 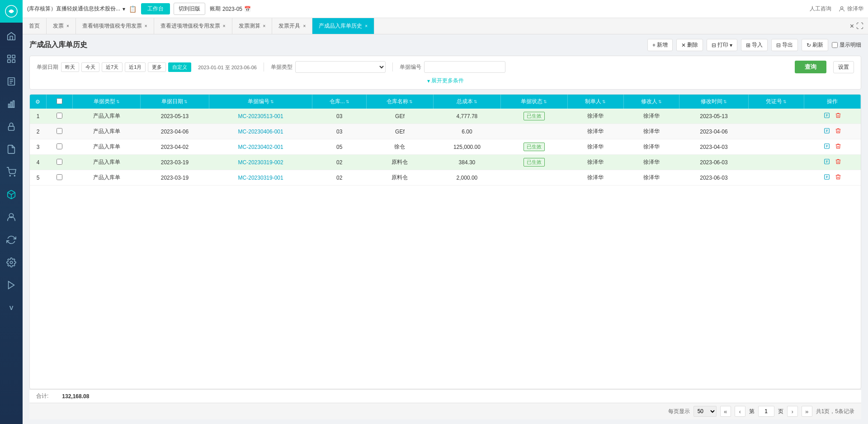 What do you see at coordinates (366, 26) in the screenshot?
I see `tab-product-inbound-close: ×` at bounding box center [366, 26].